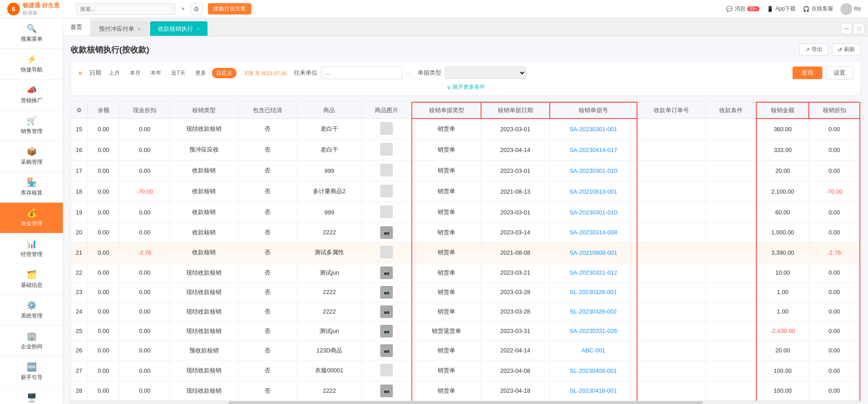 This screenshot has width=868, height=404. Describe the element at coordinates (781, 9) in the screenshot. I see `app-download-button: 📱 App下载` at that location.